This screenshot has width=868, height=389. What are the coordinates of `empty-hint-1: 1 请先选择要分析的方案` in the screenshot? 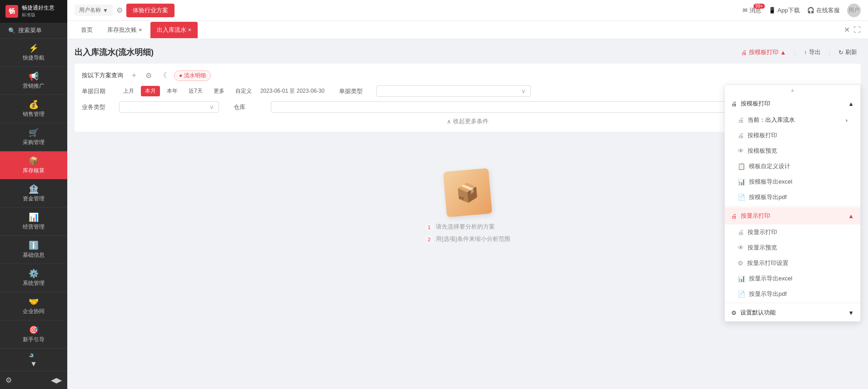 It's located at (467, 227).